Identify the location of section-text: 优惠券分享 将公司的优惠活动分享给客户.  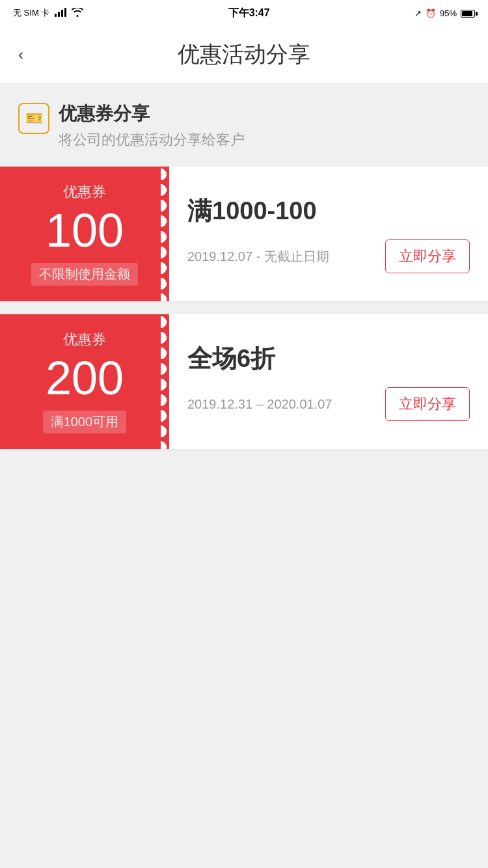
(152, 126).